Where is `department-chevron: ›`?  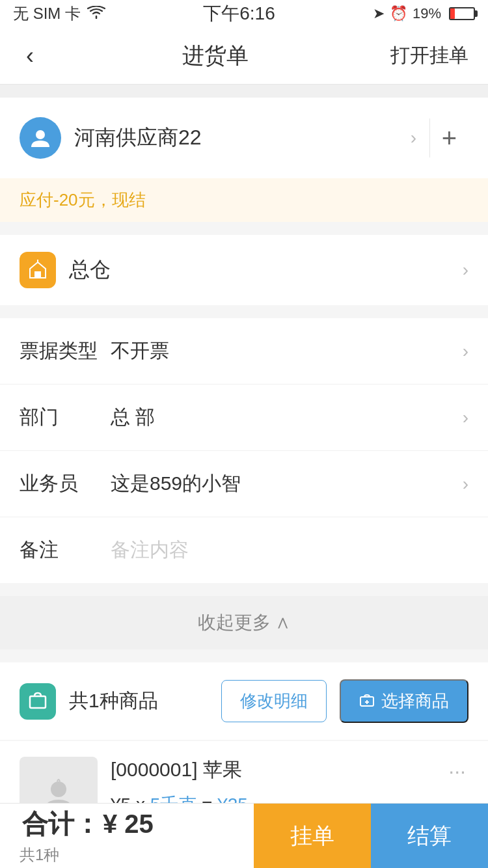
department-chevron: › is located at coordinates (466, 418).